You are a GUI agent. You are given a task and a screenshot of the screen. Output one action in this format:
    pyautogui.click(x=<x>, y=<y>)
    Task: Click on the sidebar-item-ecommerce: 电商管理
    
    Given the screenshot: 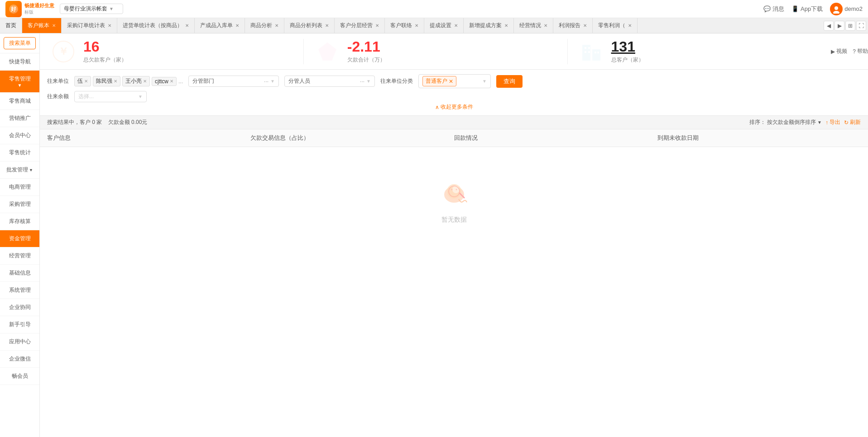 What is the action you would take?
    pyautogui.click(x=20, y=187)
    